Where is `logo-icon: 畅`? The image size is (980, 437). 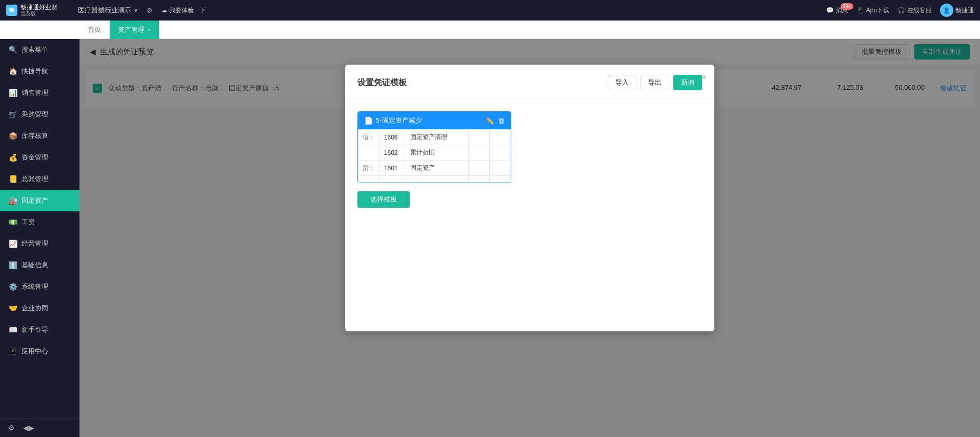
logo-icon: 畅 is located at coordinates (12, 10).